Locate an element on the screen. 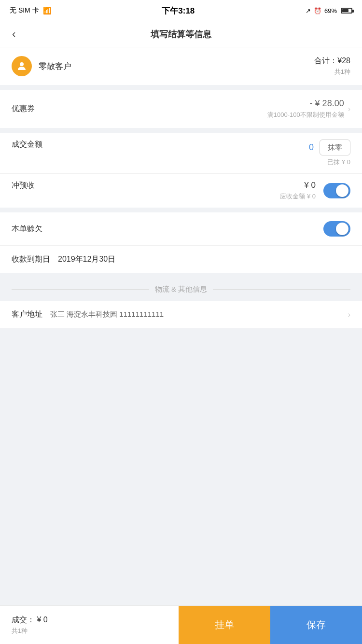 This screenshot has width=362, height=644. debt-toggle is located at coordinates (337, 229).